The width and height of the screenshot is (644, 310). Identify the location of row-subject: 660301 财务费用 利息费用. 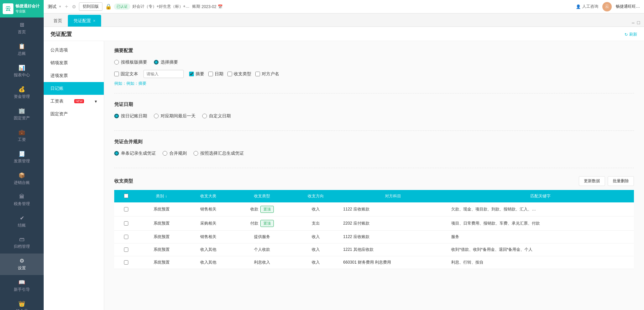
(393, 263).